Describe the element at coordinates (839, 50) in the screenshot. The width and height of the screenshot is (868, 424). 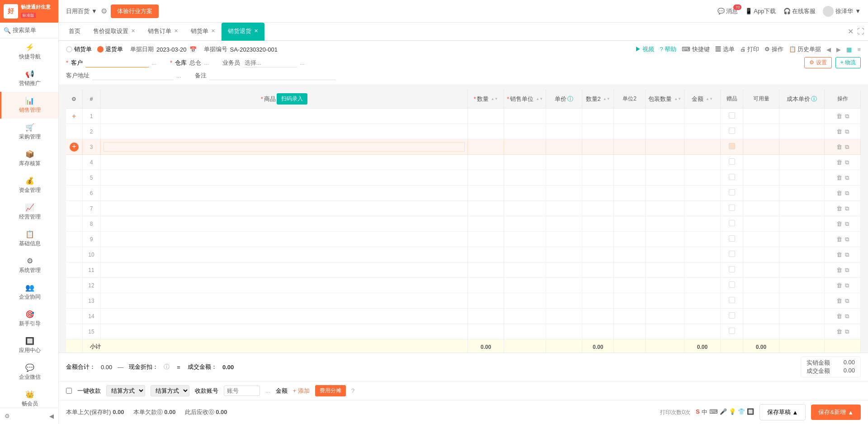
I see `next-record-icon: ▶` at that location.